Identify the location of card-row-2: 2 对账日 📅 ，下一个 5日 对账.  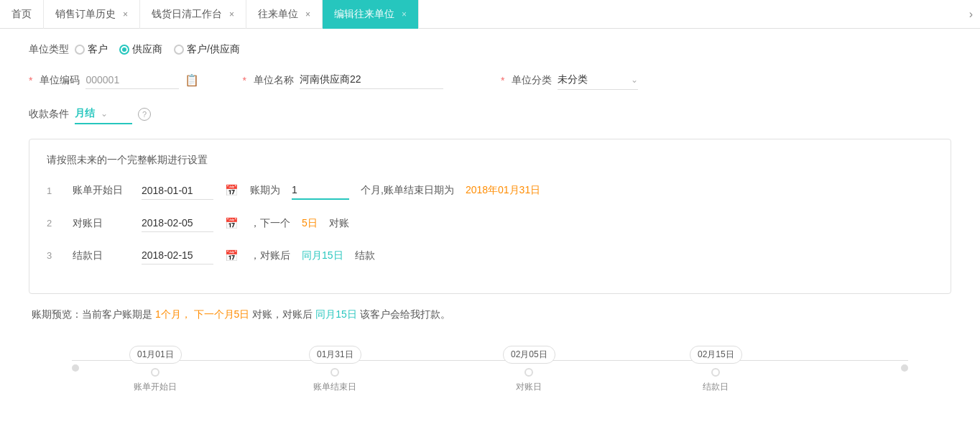
(490, 223).